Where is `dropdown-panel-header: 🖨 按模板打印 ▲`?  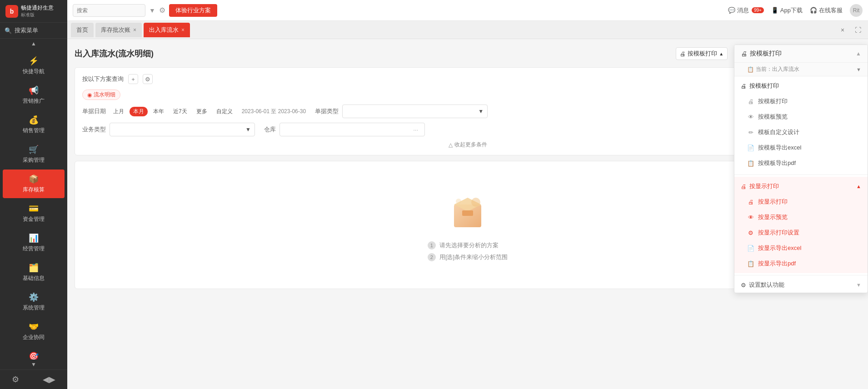
dropdown-panel-header: 🖨 按模板打印 ▲ is located at coordinates (801, 54).